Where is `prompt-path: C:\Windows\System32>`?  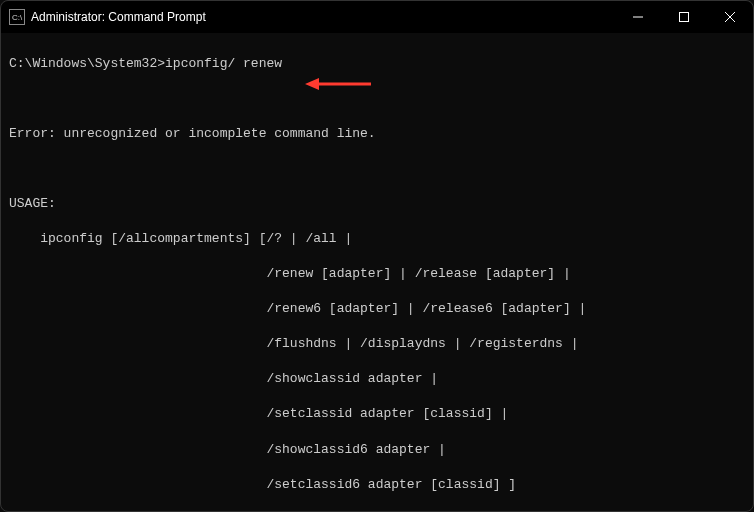
prompt-path: C:\Windows\System32> is located at coordinates (87, 64).